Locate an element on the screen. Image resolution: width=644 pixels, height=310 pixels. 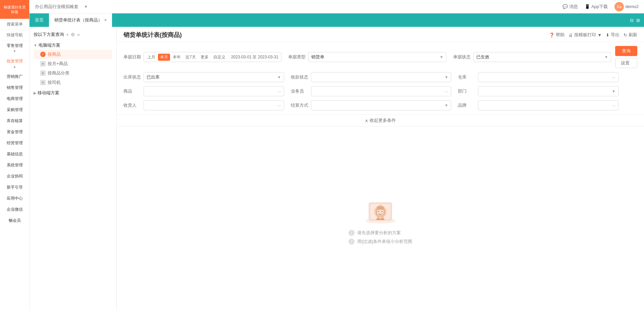
date-selector: 上月 本月 本年 近7天 更多 自定义 2023-03-01 至 2023-03… is located at coordinates (213, 57).